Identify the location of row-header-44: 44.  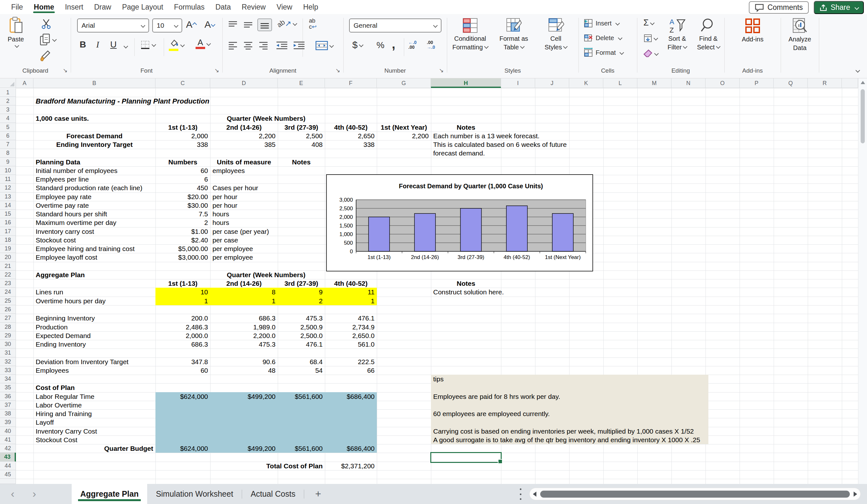
(8, 466).